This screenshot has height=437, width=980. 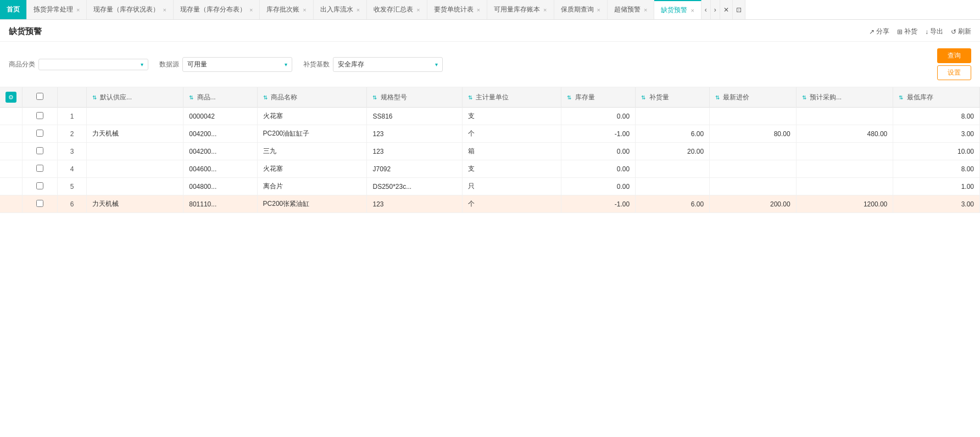 I want to click on category-select: ▾, so click(x=93, y=65).